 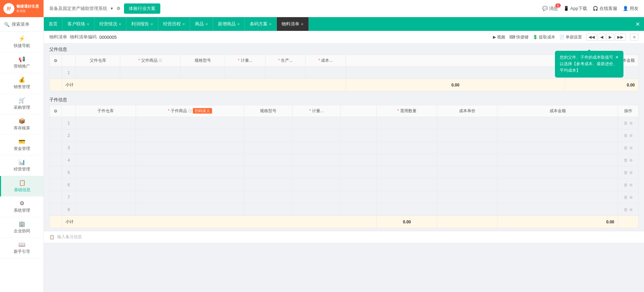 What do you see at coordinates (634, 37) in the screenshot?
I see `rows-toggle: ≡` at bounding box center [634, 37].